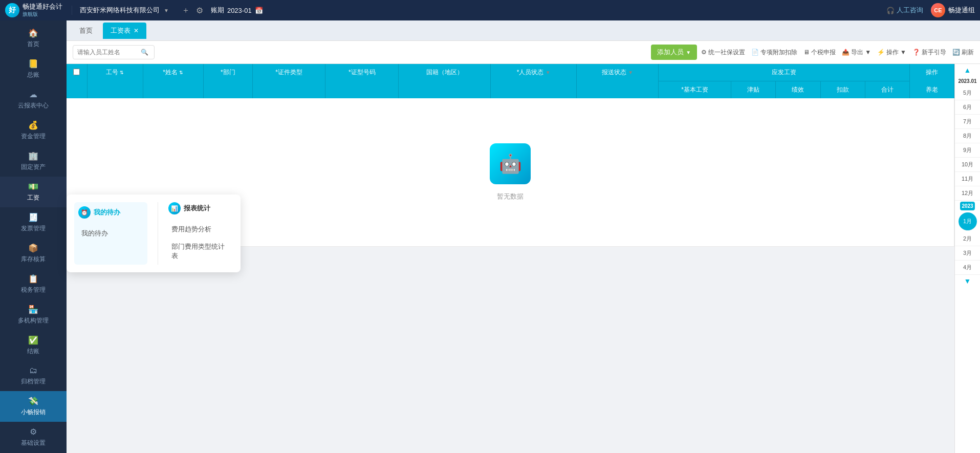  I want to click on th-operation: 操作, so click(931, 73).